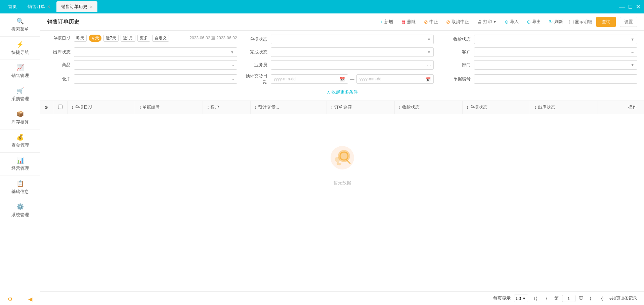 This screenshot has width=644, height=305. What do you see at coordinates (30, 299) in the screenshot?
I see `collapse-sidebar-icon: ◀` at bounding box center [30, 299].